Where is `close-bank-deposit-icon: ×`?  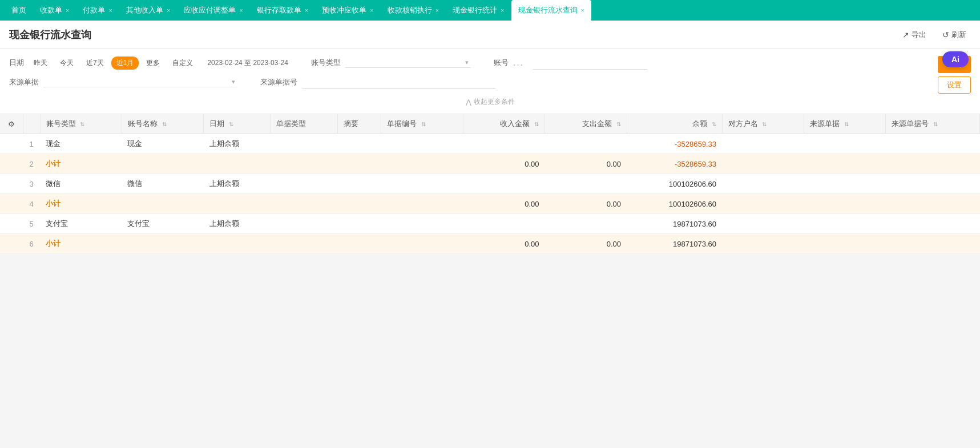
close-bank-deposit-icon: × is located at coordinates (306, 10).